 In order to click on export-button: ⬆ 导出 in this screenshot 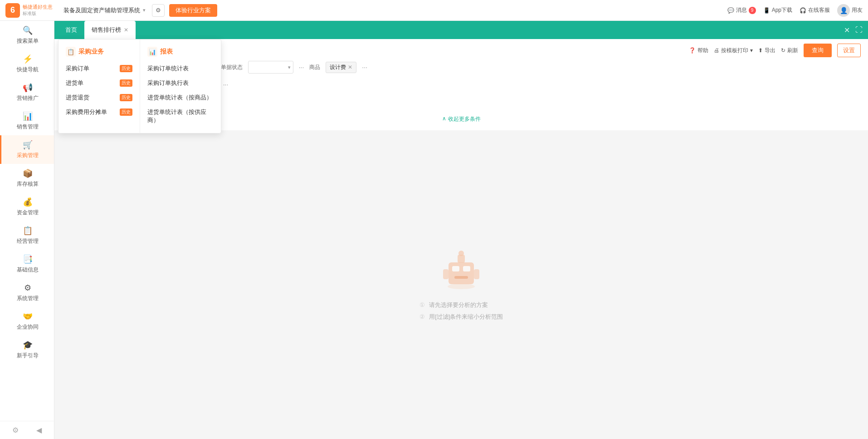, I will do `click(767, 51)`.